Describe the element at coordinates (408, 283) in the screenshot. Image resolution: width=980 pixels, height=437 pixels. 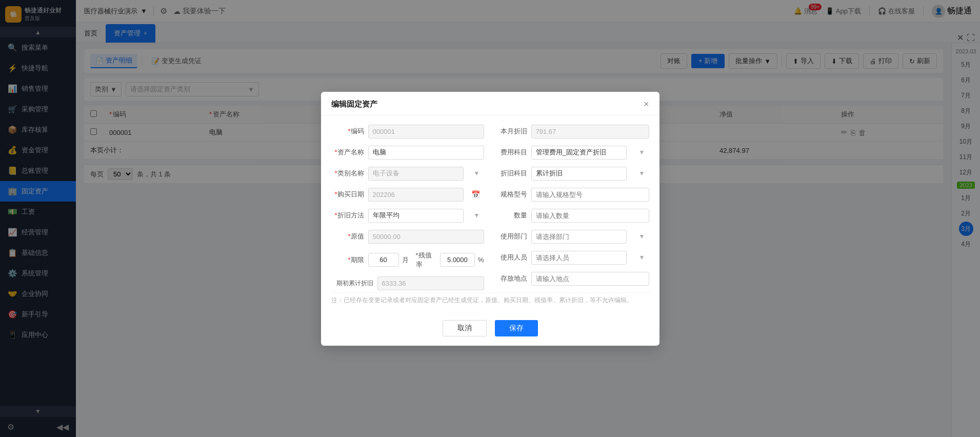
I see `form-row-initial-depr: 期初累计折旧` at that location.